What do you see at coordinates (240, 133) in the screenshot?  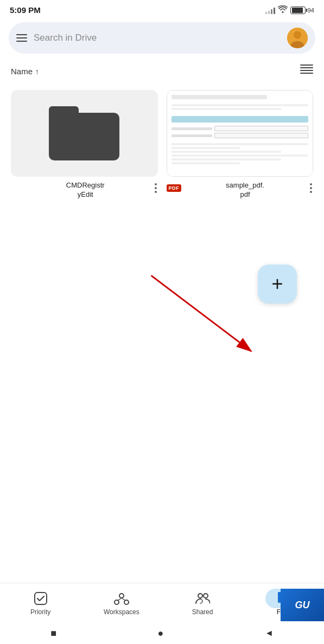 I see `pdf-thumbnail` at bounding box center [240, 133].